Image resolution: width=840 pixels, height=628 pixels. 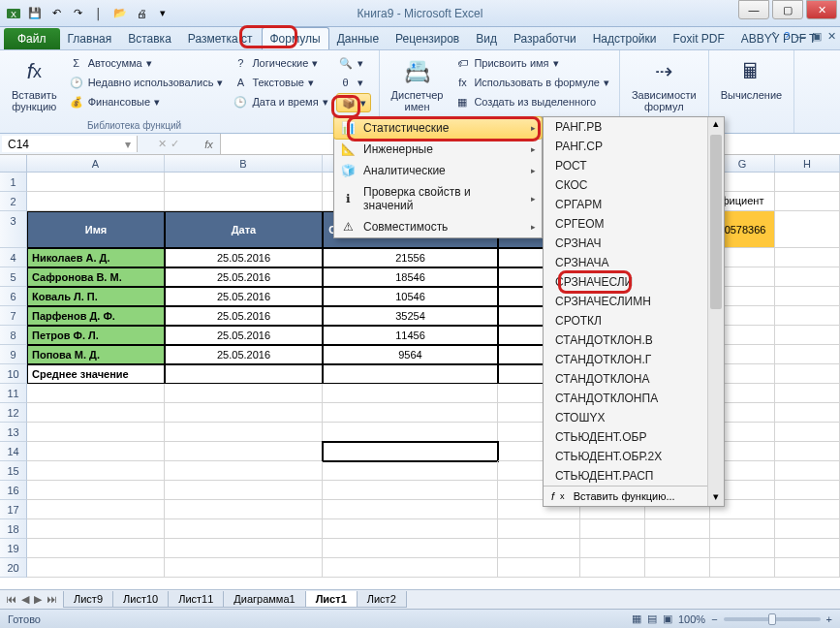 What do you see at coordinates (486, 39) in the screenshot?
I see `tab-view: Вид` at bounding box center [486, 39].